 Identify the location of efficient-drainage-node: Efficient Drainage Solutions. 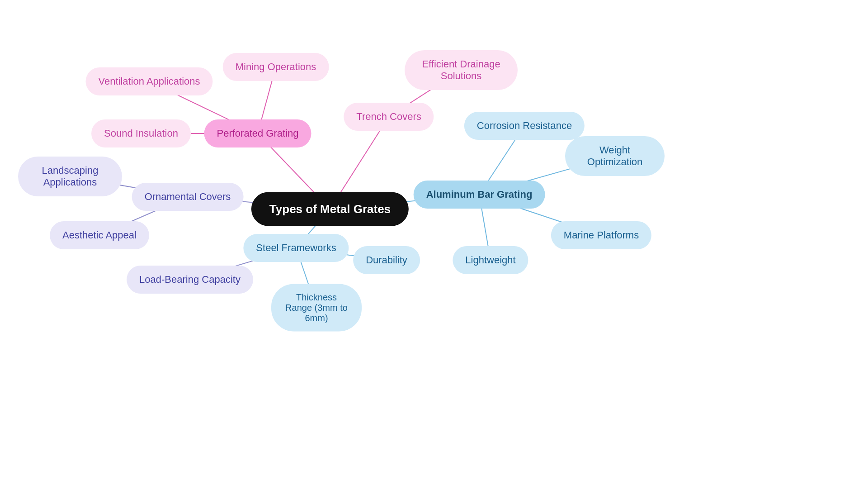
(461, 70).